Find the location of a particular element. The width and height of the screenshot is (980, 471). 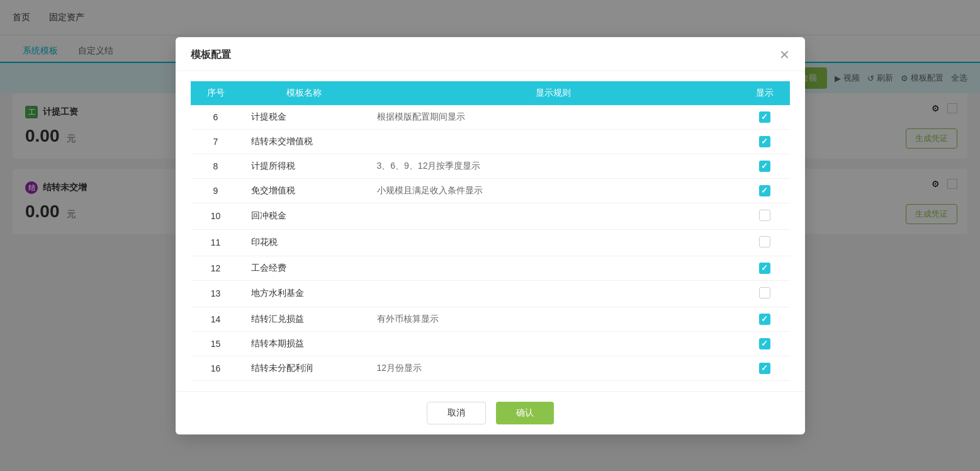

col-header-display: 显示 is located at coordinates (765, 93).